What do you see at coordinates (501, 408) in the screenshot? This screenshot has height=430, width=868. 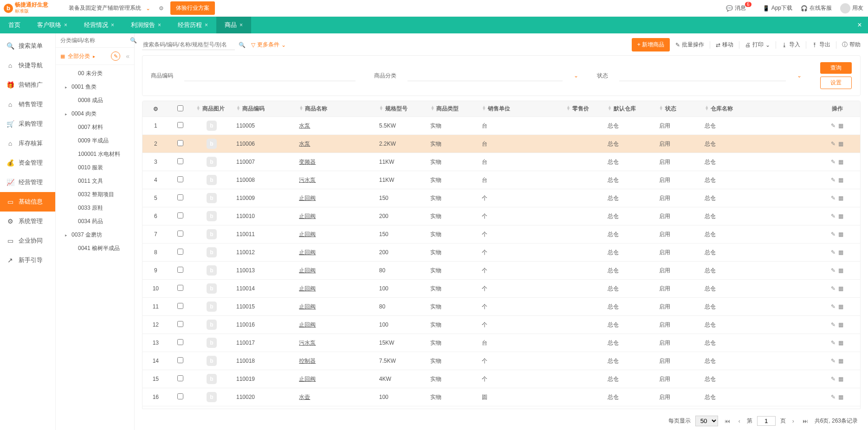 I see `table-row: 17b110021水壶100实物圆总仓启用总仓✎▦` at bounding box center [501, 408].